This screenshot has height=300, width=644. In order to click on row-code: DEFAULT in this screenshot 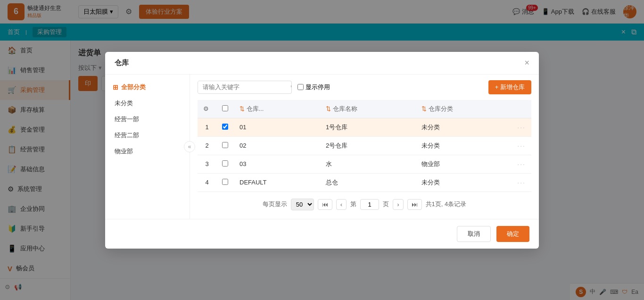, I will do `click(277, 182)`.